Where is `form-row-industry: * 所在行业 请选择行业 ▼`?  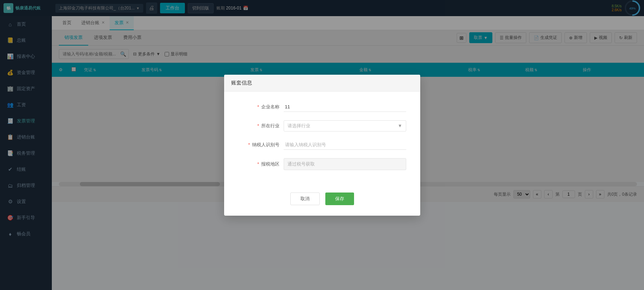
form-row-industry: * 所在行业 请选择行业 ▼ is located at coordinates (322, 126).